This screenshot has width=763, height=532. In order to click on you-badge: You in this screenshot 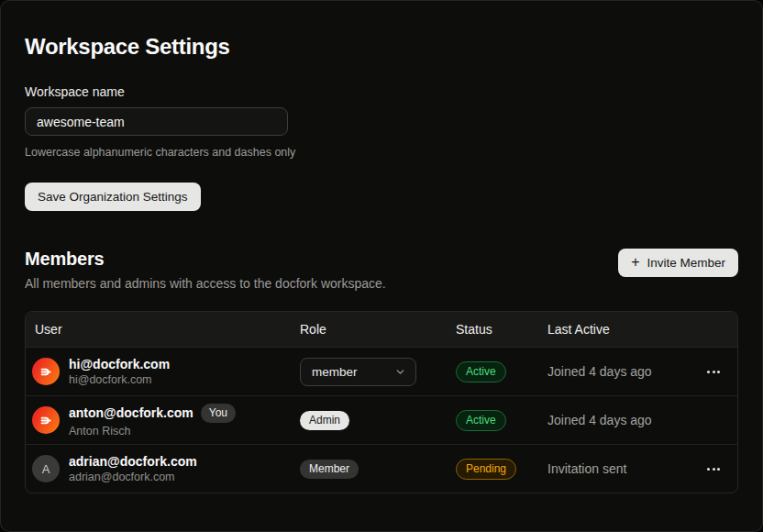, I will do `click(218, 413)`.